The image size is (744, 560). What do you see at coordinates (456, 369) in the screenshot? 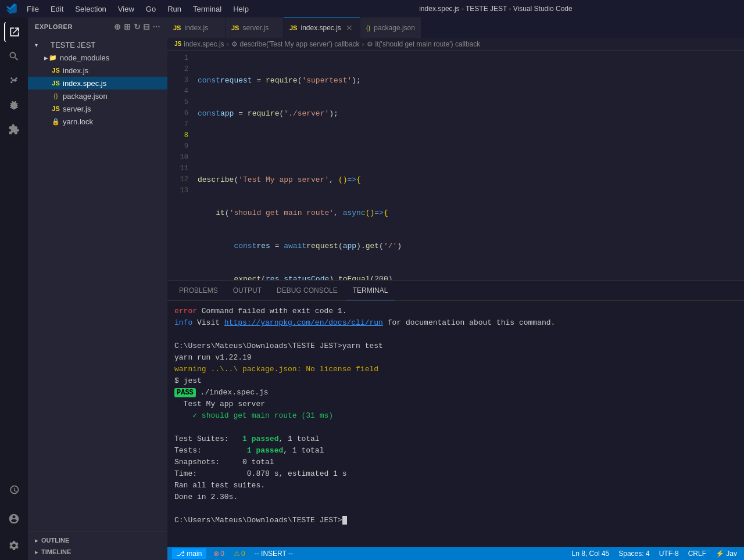
I see `term-line-warning: warning ..\..\ package.json: No license …` at bounding box center [456, 369].